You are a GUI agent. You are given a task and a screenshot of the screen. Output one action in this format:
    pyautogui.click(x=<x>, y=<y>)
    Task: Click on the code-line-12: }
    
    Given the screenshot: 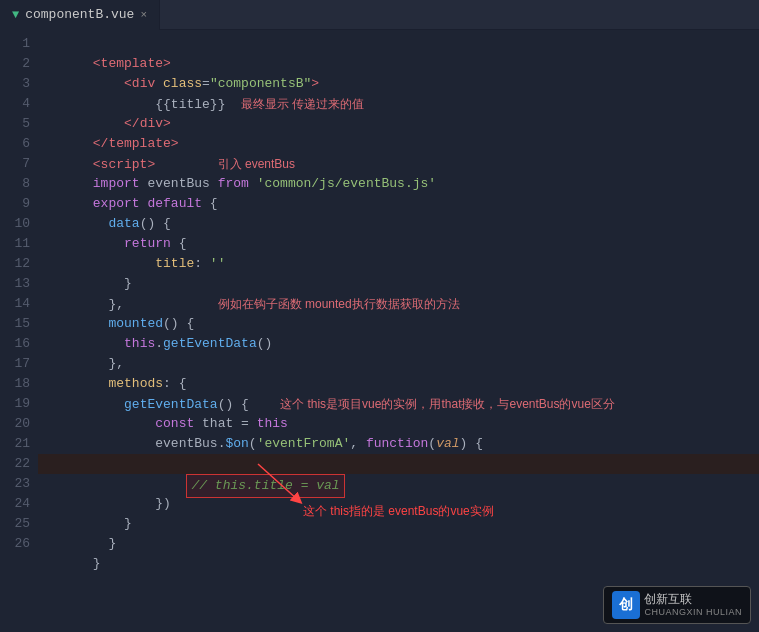 What is the action you would take?
    pyautogui.click(x=398, y=264)
    